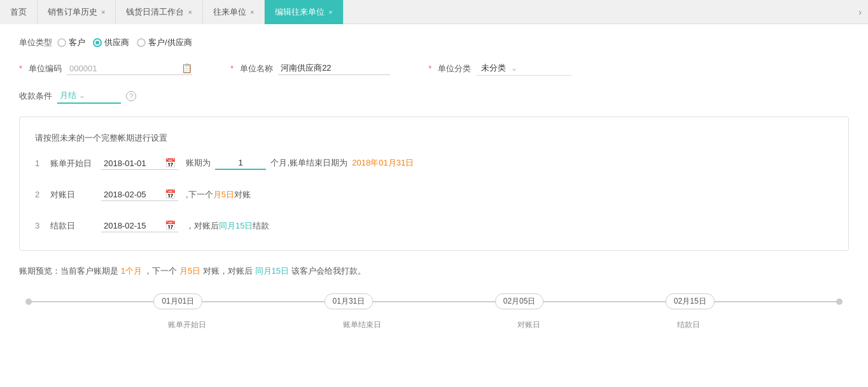  Describe the element at coordinates (500, 69) in the screenshot. I see `unit-category-group: * 单位分类 未分类 ⌄` at that location.